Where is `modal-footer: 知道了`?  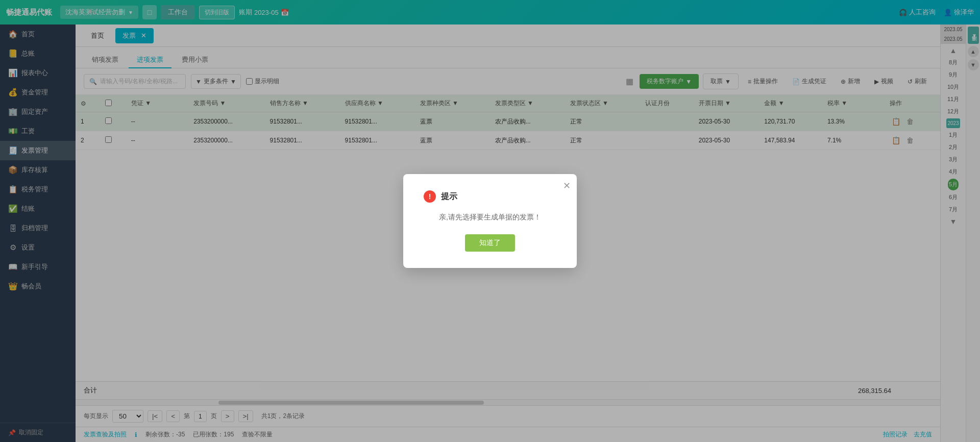
modal-footer: 知道了 is located at coordinates (490, 243).